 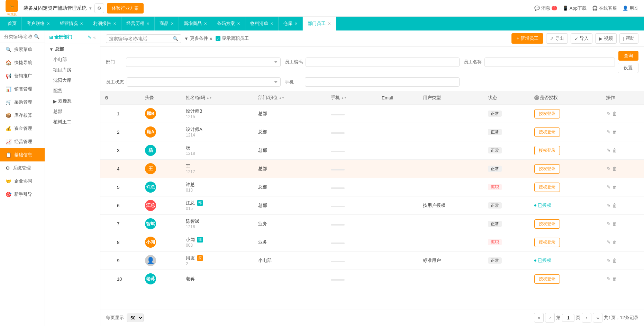 What do you see at coordinates (22, 63) in the screenshot?
I see `sidebar-item-nav: 🏠 快捷导航` at bounding box center [22, 63].